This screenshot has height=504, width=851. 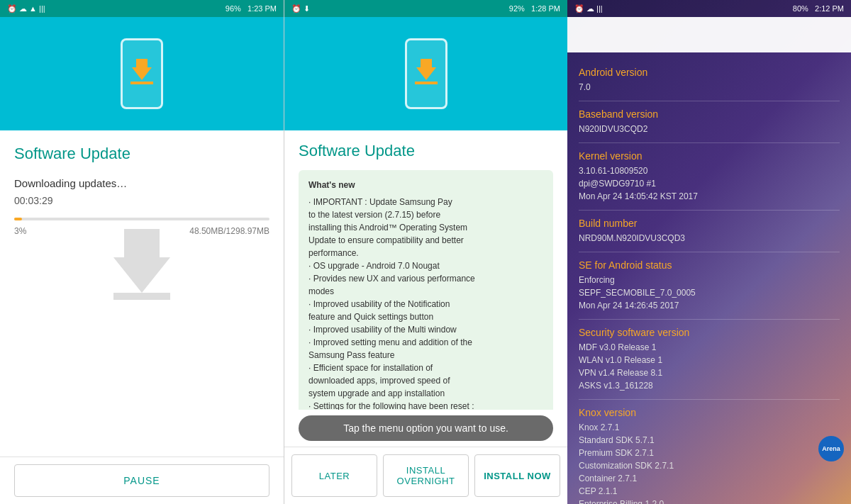 I want to click on progress-size: 48.50MB/1298.97MB, so click(x=230, y=231).